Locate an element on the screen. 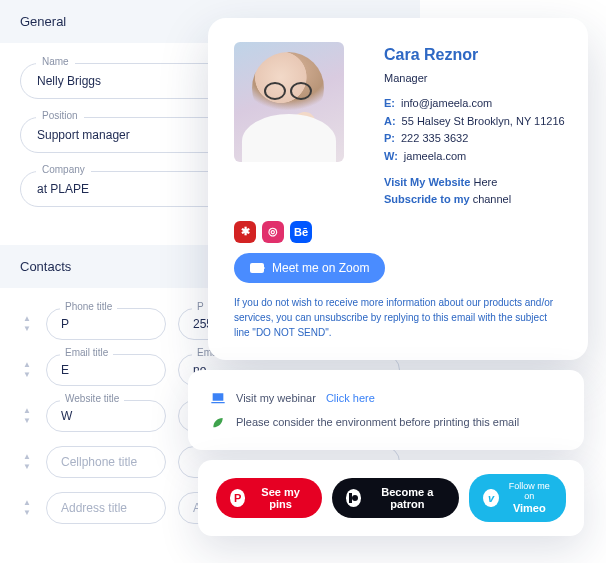 This screenshot has height=563, width=606. pinterest-icon: P is located at coordinates (238, 498).